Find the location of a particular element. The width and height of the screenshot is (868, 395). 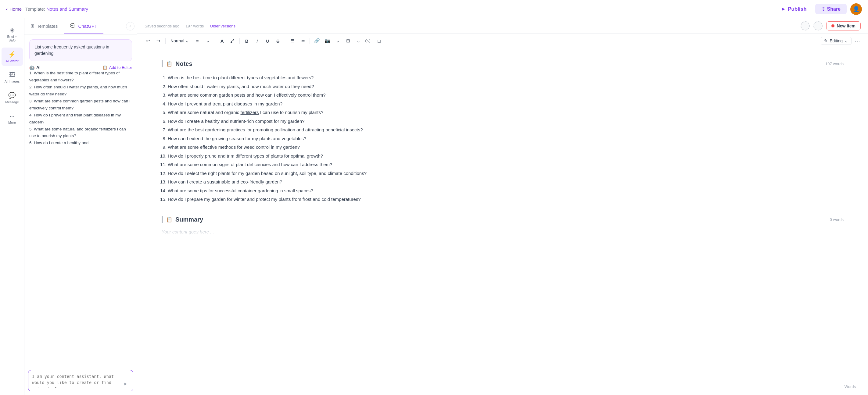

sidebar-item-brief-seo: ◈ Brief + SEO is located at coordinates (12, 34).